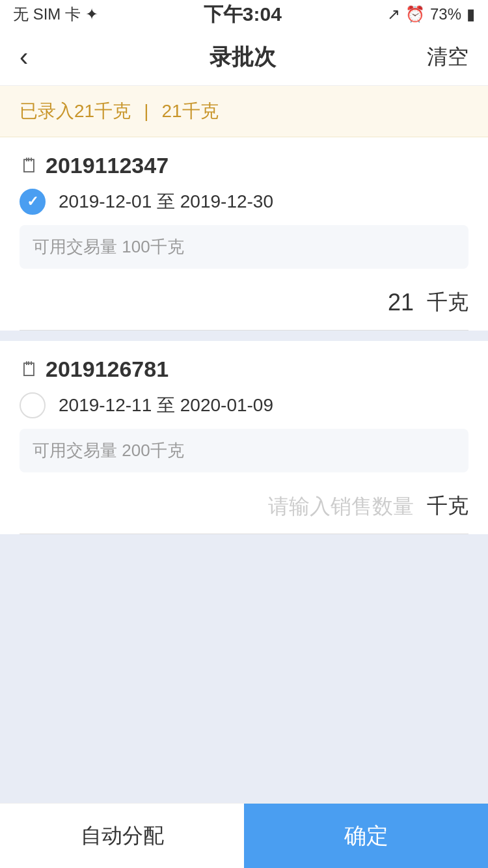  What do you see at coordinates (244, 57) in the screenshot?
I see `nav-bar: ‹ 录批次 清空` at bounding box center [244, 57].